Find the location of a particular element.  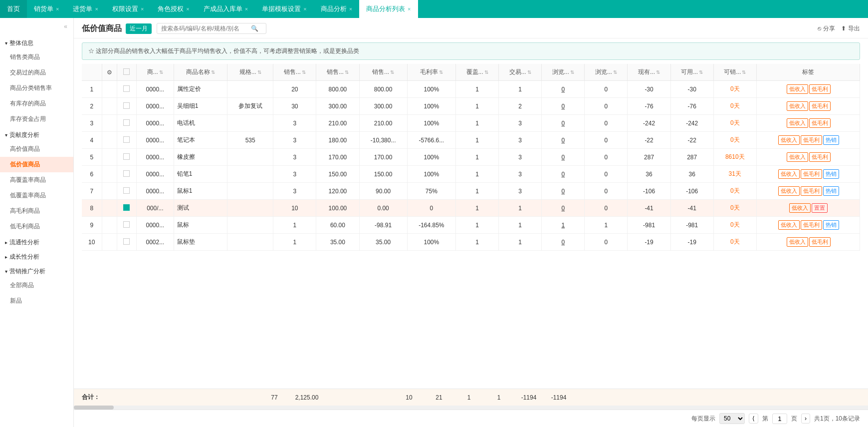

th-sales-price: 销售...⇅ is located at coordinates (338, 72).